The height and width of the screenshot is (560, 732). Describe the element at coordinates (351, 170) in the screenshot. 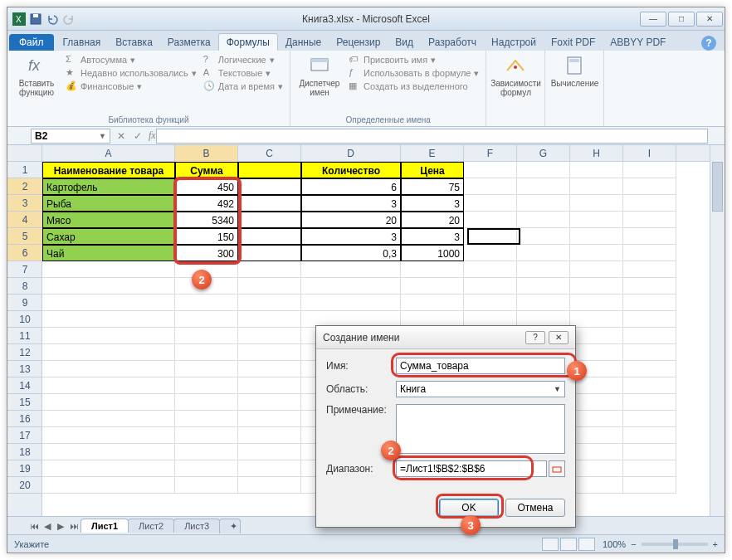

I see `cell: Количество` at that location.